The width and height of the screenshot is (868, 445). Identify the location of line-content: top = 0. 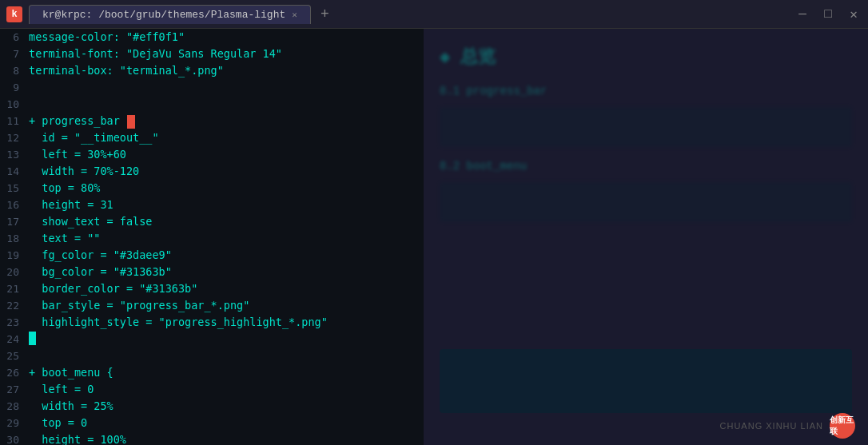
(226, 423).